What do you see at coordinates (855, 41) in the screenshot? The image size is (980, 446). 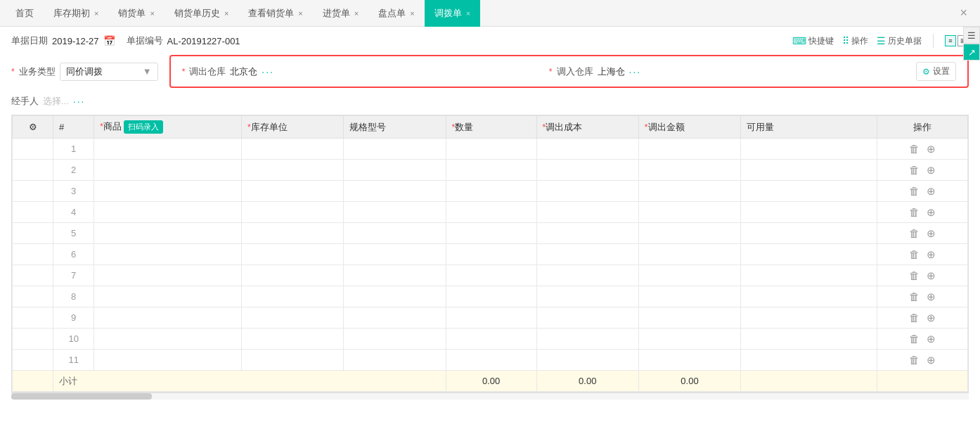 I see `operations-btn: ⠿ 操作` at bounding box center [855, 41].